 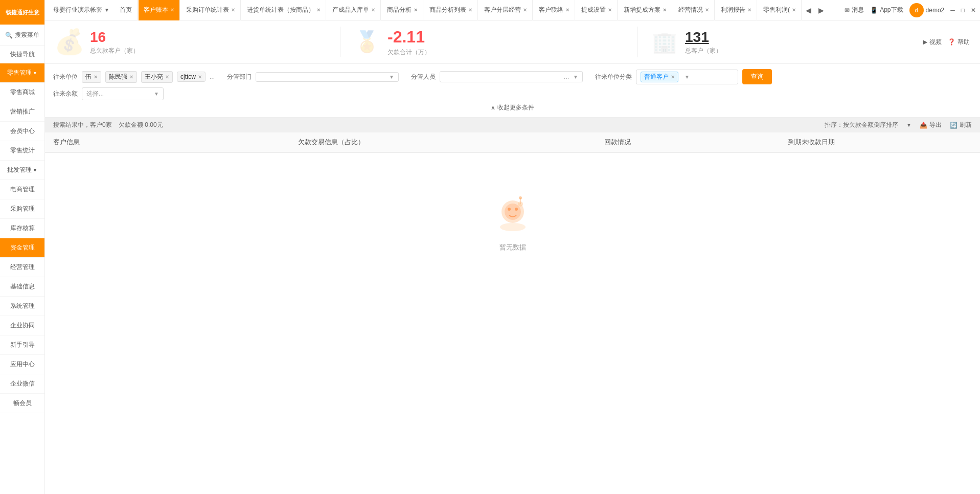 What do you see at coordinates (610, 10) in the screenshot?
I see `tab-promotion-settings-close: ✕` at bounding box center [610, 10].